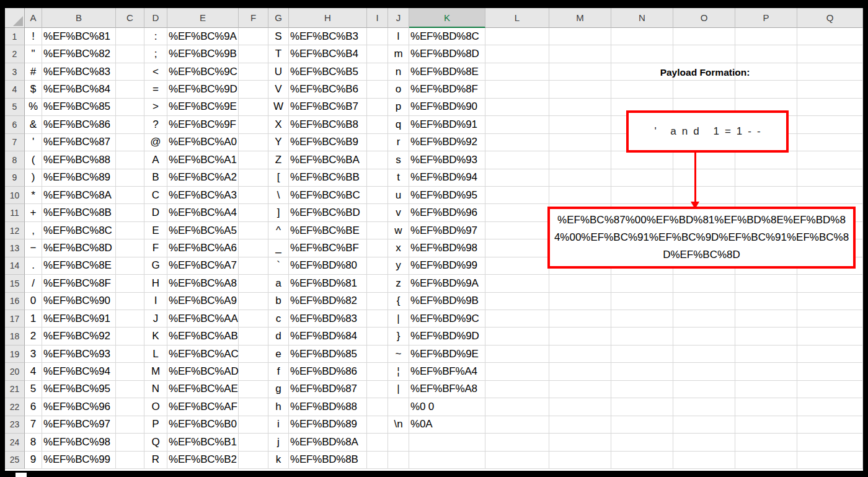 The image size is (868, 477). What do you see at coordinates (79, 213) in the screenshot?
I see `cell-B11: %EF%BC%8B` at bounding box center [79, 213].